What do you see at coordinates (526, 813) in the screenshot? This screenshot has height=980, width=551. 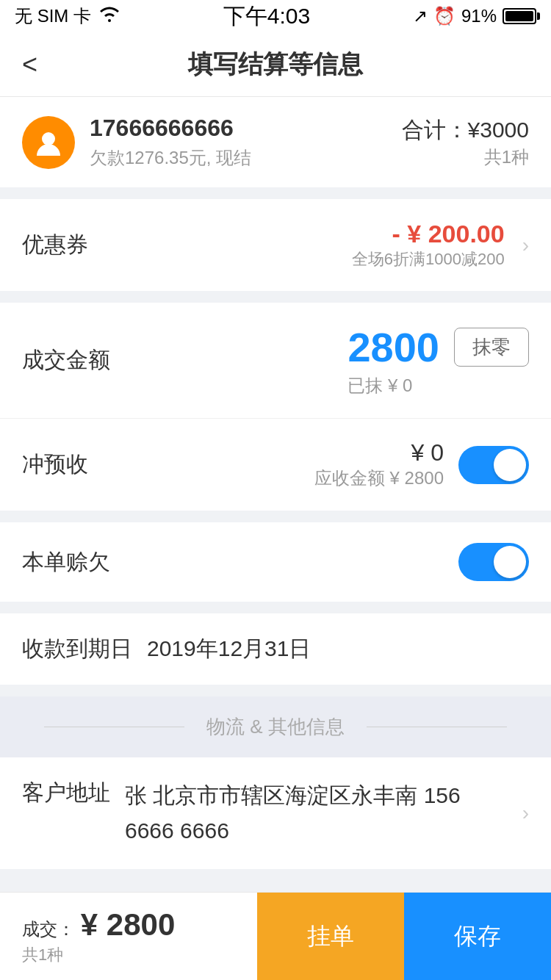 I see `address-chevron-icon: ›` at bounding box center [526, 813].